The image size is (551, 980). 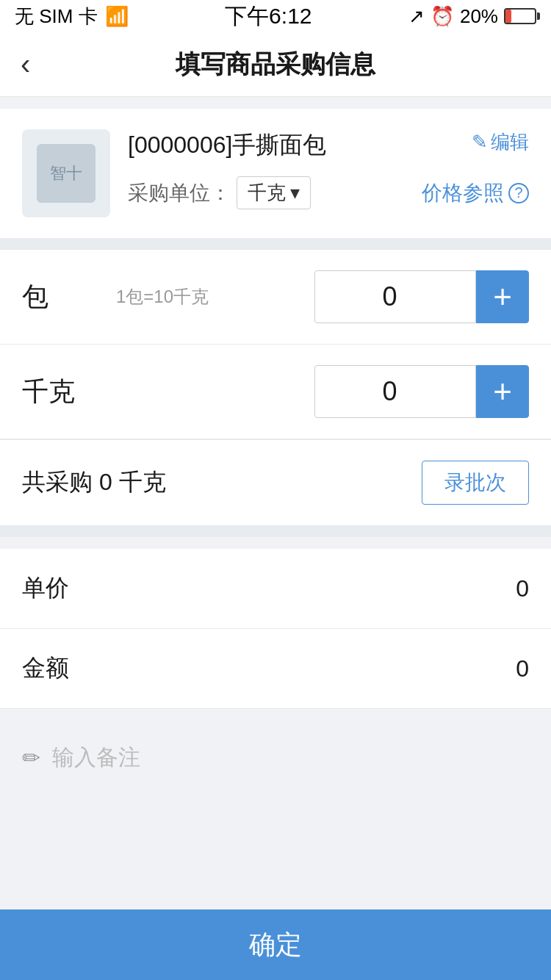 I want to click on status-time: 下午6:12, so click(x=268, y=16).